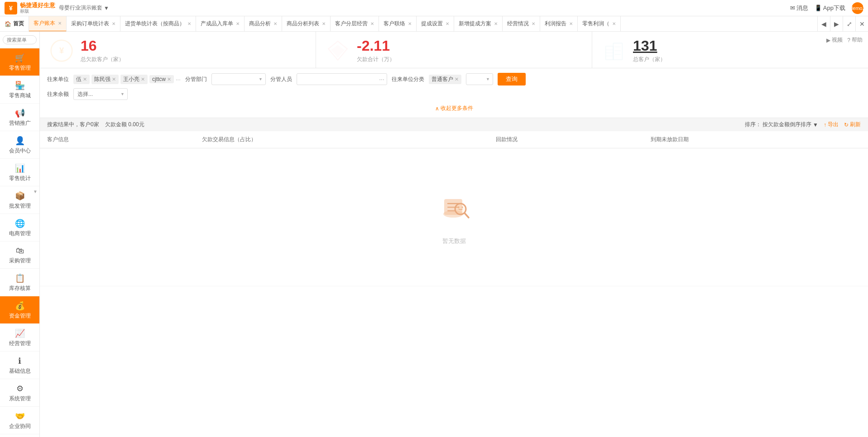  I want to click on stat-card-total-customers: ▶ 视频 ? 帮助, so click(730, 50).